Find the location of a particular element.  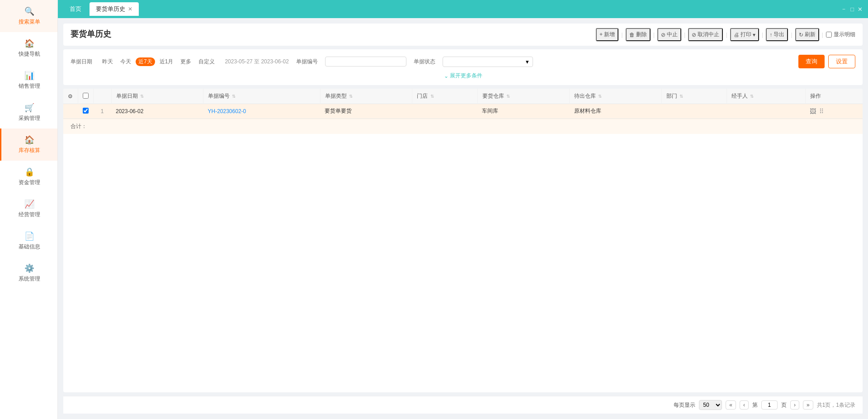

page-label: 第 is located at coordinates (755, 405).